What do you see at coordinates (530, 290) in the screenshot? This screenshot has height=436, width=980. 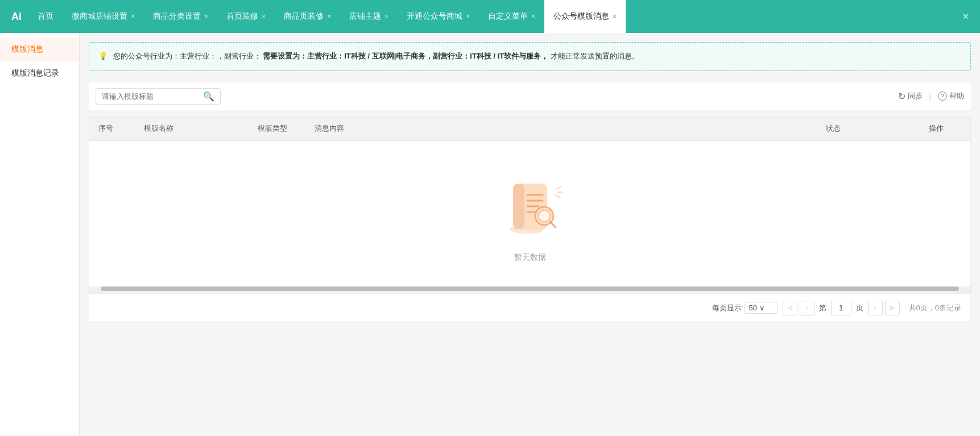 I see `horizontal-scrollbar` at bounding box center [530, 290].